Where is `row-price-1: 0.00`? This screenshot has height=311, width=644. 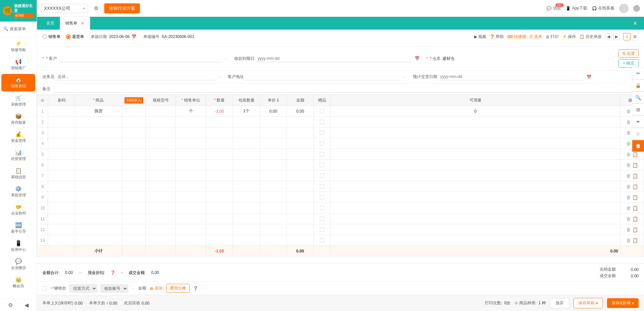
row-price-1: 0.00 is located at coordinates (273, 111).